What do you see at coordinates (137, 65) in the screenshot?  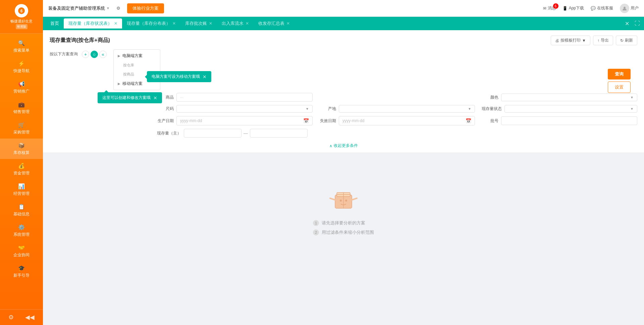 I see `scheme-item-warehouse: 按仓库` at bounding box center [137, 65].